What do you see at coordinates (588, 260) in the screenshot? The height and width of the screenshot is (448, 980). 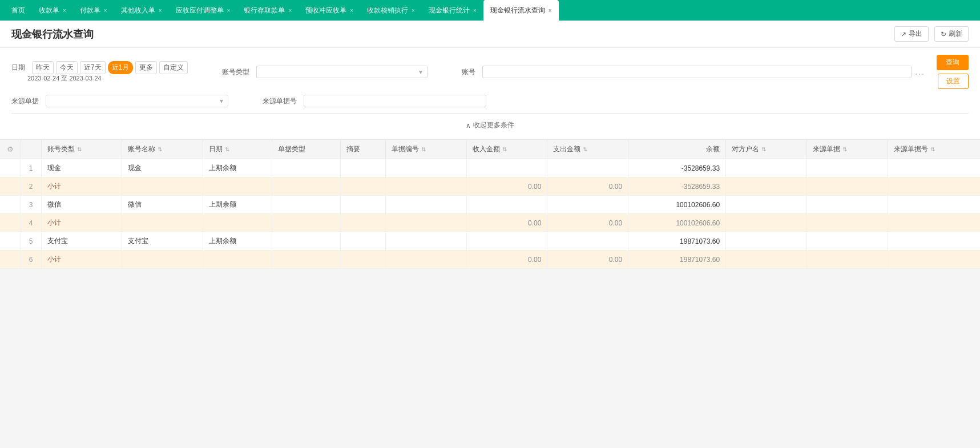 I see `row-expense: 0.00` at bounding box center [588, 260].